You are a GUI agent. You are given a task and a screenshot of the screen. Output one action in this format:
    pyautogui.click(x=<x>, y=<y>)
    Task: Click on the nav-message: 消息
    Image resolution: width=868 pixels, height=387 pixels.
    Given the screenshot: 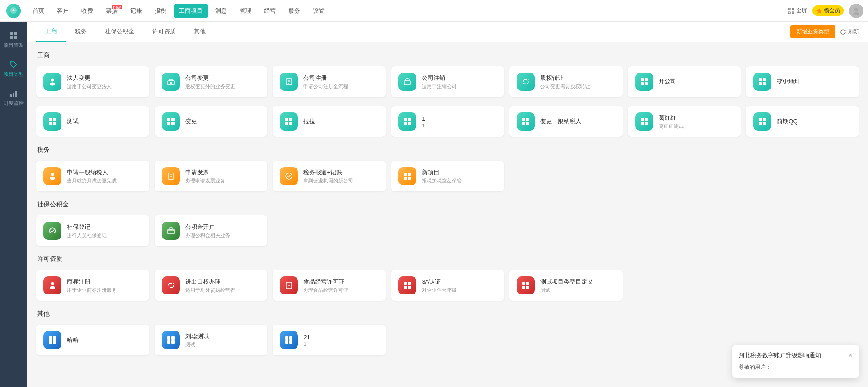 What is the action you would take?
    pyautogui.click(x=221, y=11)
    